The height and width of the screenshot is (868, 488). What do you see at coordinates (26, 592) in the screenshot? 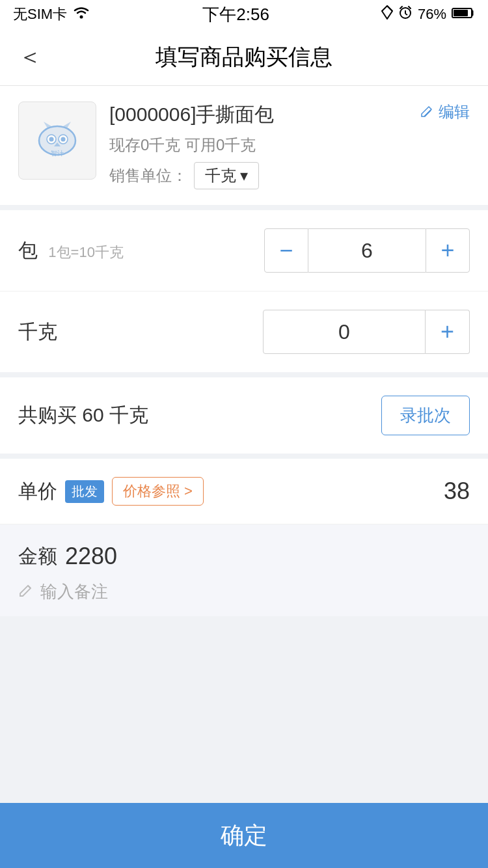
I see `pencil-icon` at bounding box center [26, 592].